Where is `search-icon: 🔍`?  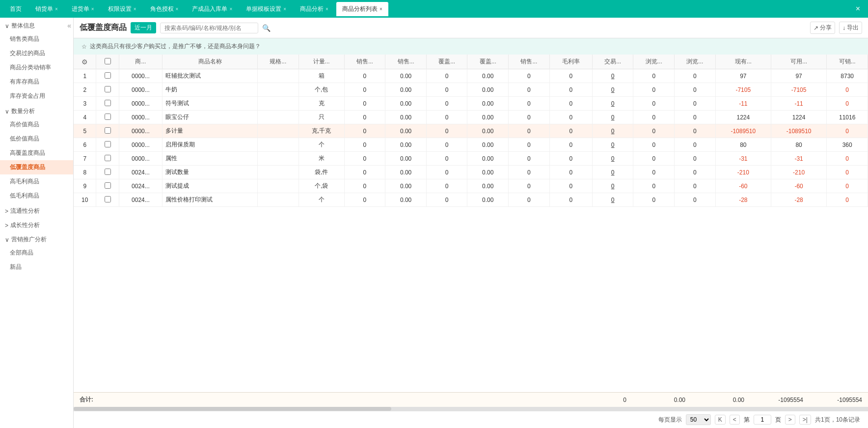
search-icon: 🔍 is located at coordinates (266, 28).